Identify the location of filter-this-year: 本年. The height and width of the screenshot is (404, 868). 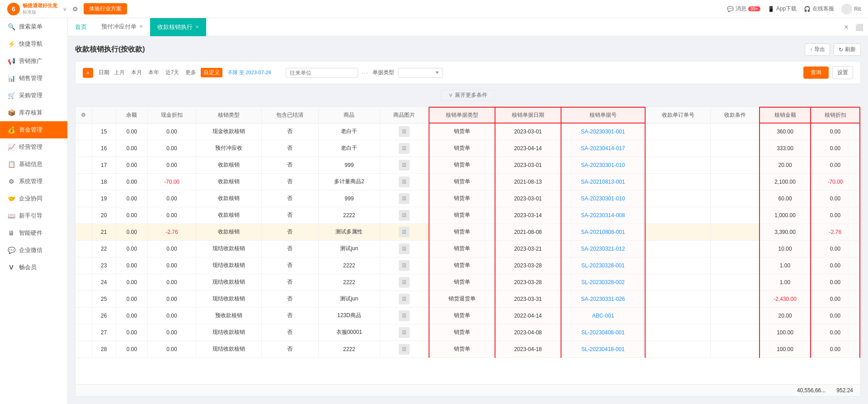
(154, 72).